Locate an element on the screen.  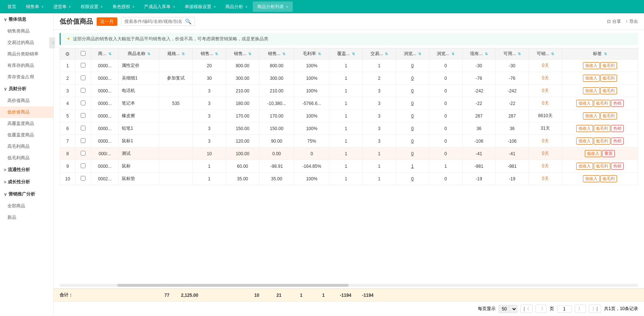
per-page-select: 50 100 200 is located at coordinates (508, 309).